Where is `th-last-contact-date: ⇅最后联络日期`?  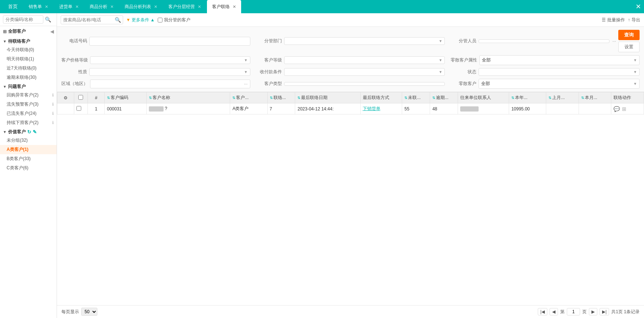 th-last-contact-date: ⇅最后联络日期 is located at coordinates (328, 98).